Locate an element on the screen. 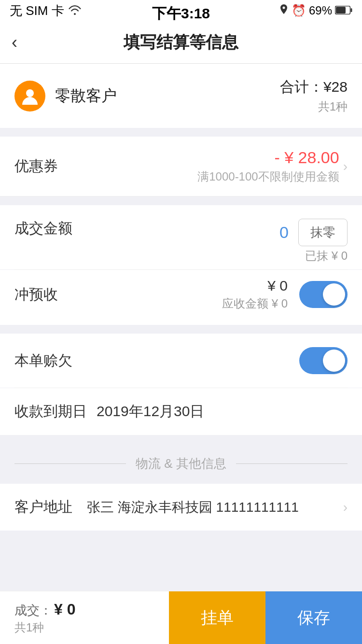 The height and width of the screenshot is (644, 362). debt-section: 本单赊欠 is located at coordinates (181, 361).